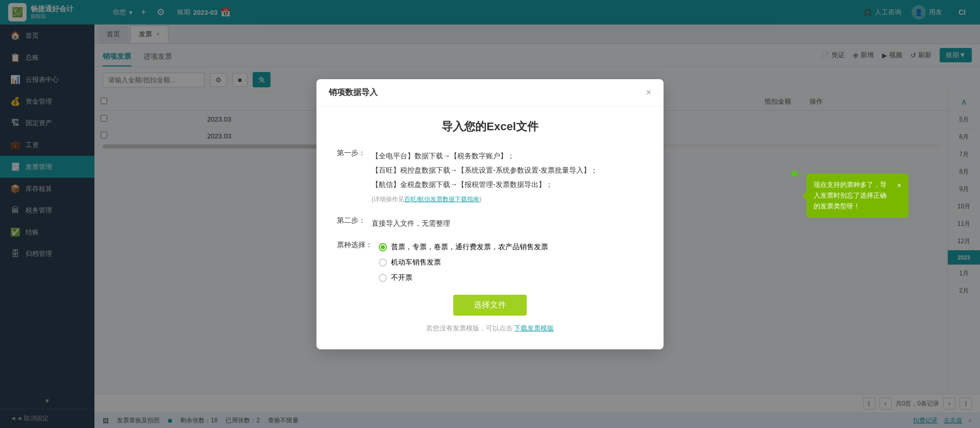  What do you see at coordinates (485, 199) in the screenshot?
I see `step1-link: (详细操作见百旺/航信发票数据下载指南)` at bounding box center [485, 199].